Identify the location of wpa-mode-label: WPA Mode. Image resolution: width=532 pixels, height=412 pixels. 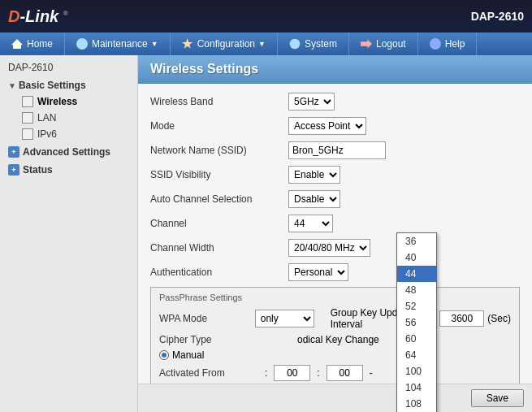
(207, 319).